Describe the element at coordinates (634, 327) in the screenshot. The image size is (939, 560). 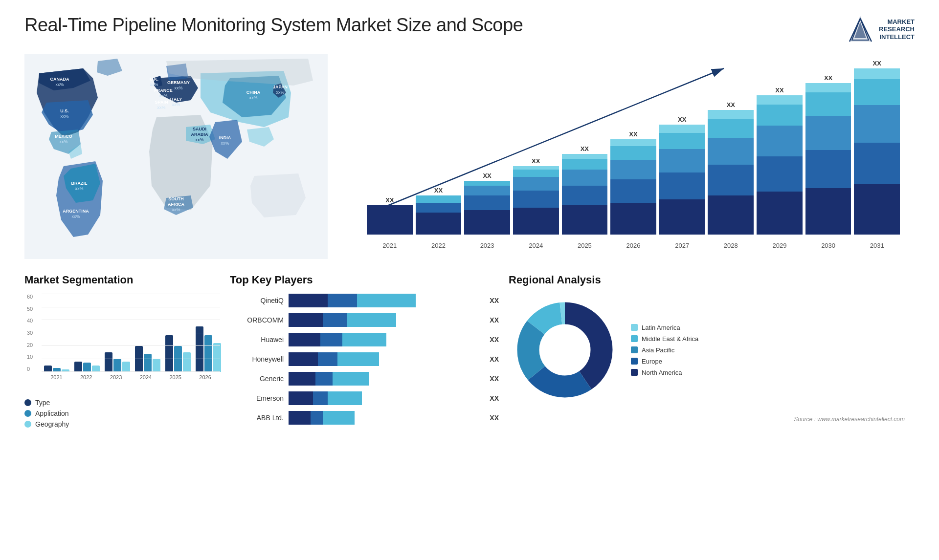
I see `legend-color-latin` at that location.